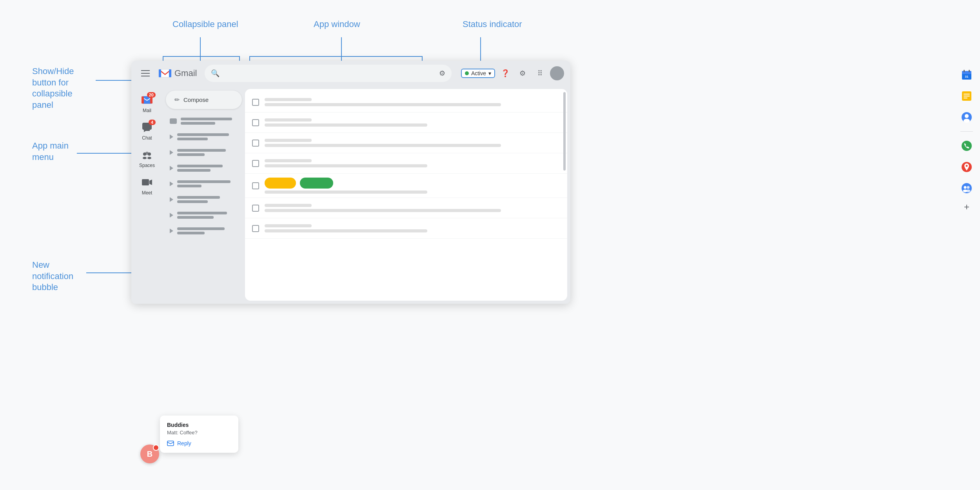  Describe the element at coordinates (523, 73) in the screenshot. I see `settings-button: ⚙` at that location.